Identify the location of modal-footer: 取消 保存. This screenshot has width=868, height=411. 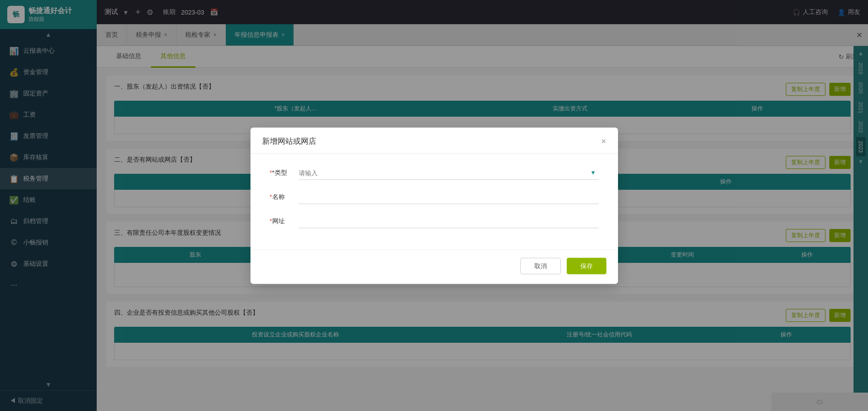
(434, 266).